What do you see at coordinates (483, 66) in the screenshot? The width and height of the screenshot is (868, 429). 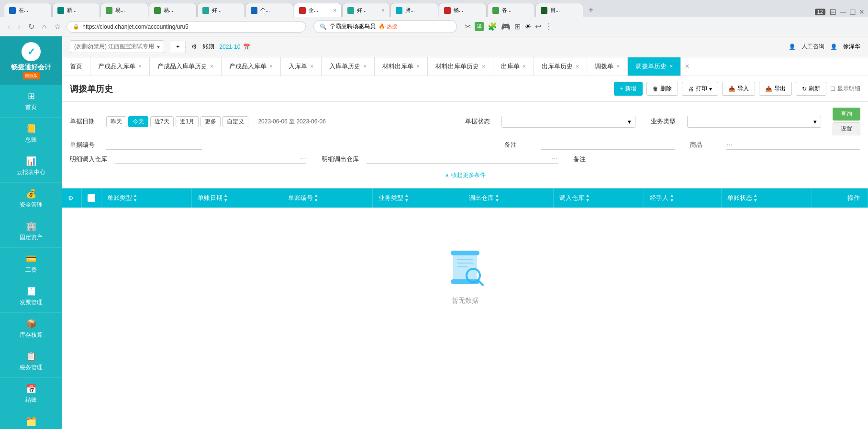 I see `page-tab-close-material-out-hist: ×` at bounding box center [483, 66].